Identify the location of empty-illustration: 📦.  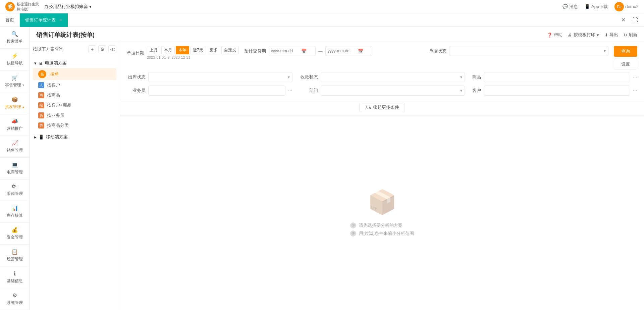
(382, 202).